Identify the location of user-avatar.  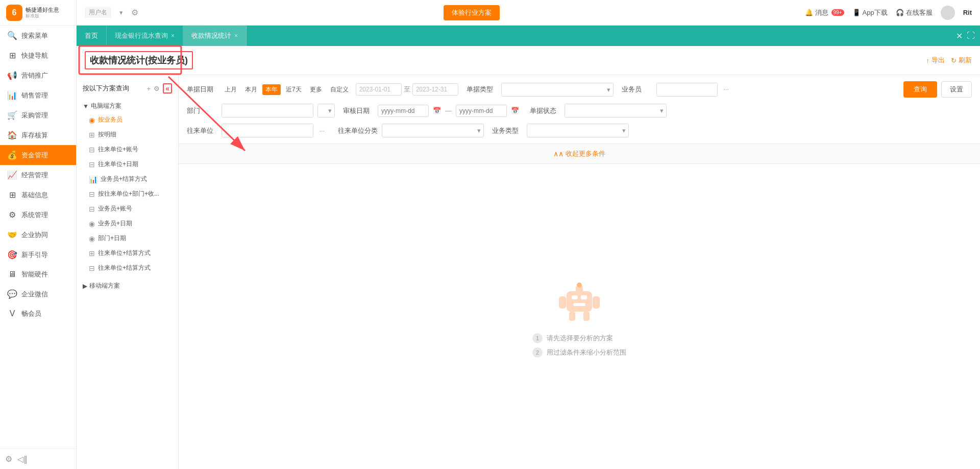
(948, 13).